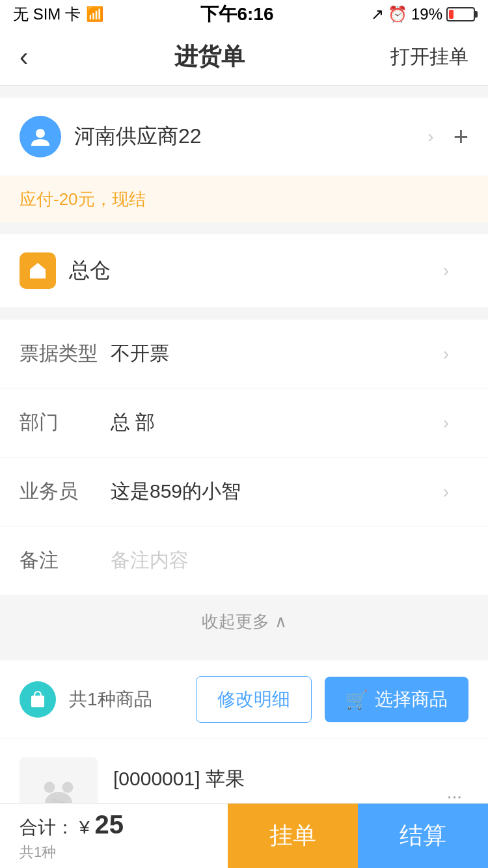  Describe the element at coordinates (244, 622) in the screenshot. I see `collapse-row: 收起更多 ∧` at that location.